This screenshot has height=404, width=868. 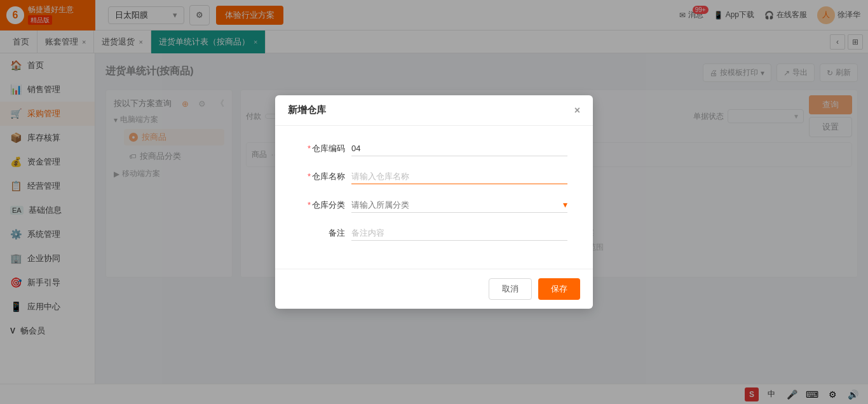 I want to click on notes-input, so click(x=459, y=233).